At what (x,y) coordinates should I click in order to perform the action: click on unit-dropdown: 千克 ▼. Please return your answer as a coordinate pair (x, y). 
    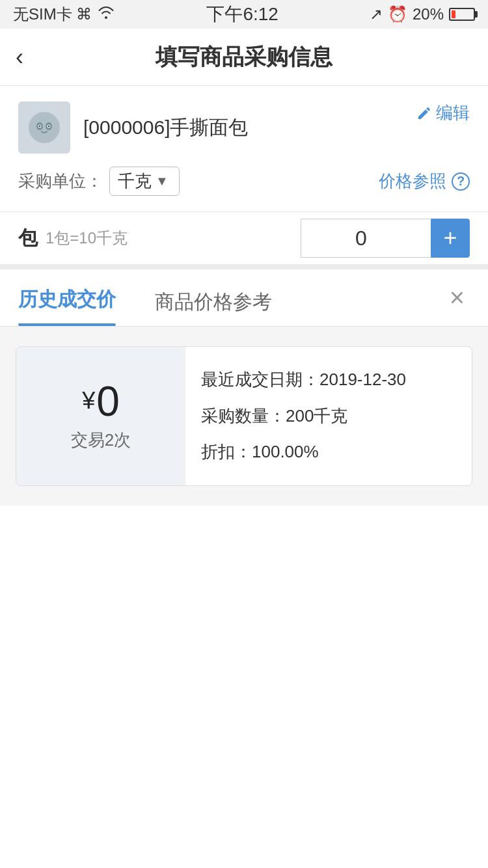
    Looking at the image, I should click on (144, 181).